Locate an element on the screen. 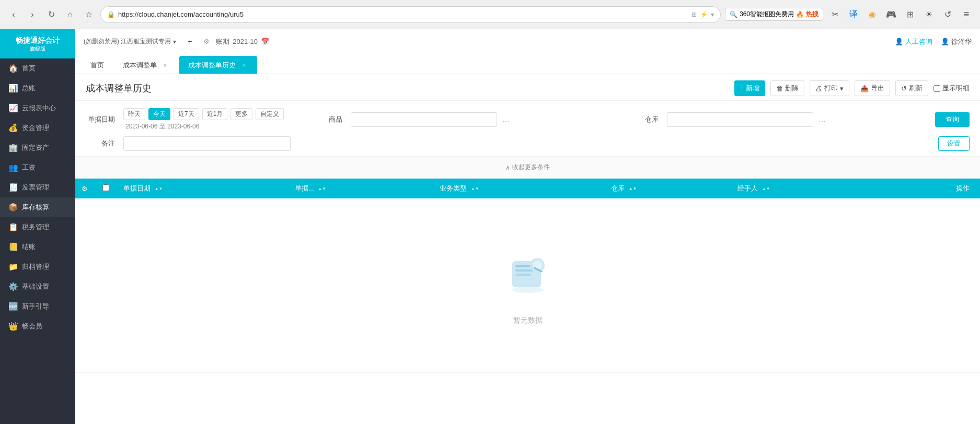 The image size is (980, 424). warehouse-filter-input is located at coordinates (740, 120).